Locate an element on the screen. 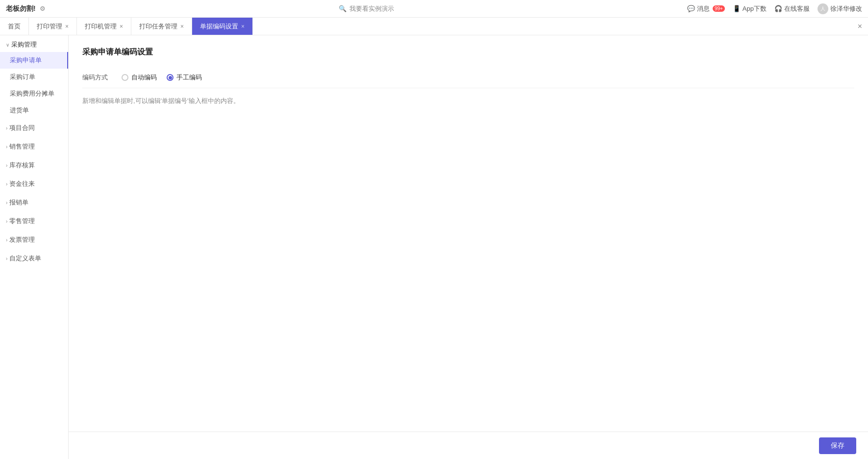 This screenshot has width=868, height=459. radio-auto-label: 自动编码 is located at coordinates (144, 77).